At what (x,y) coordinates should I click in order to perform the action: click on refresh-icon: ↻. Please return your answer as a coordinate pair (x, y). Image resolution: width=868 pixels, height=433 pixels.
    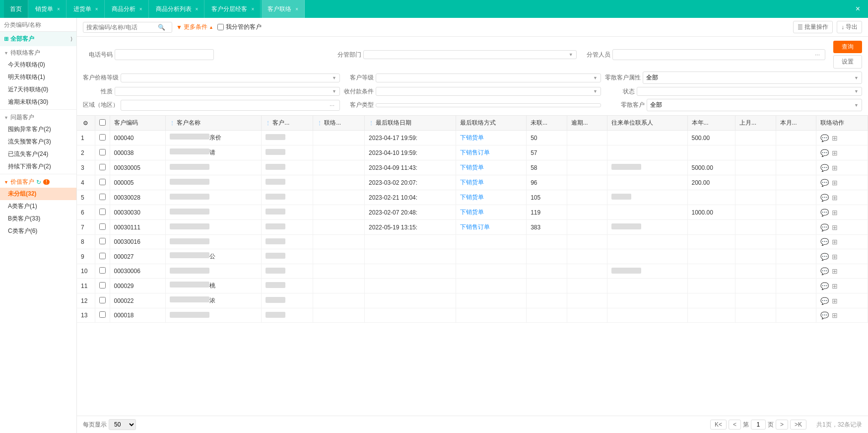
    Looking at the image, I should click on (39, 182).